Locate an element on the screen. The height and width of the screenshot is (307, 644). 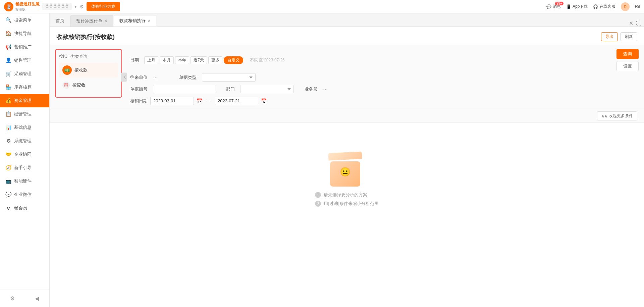
query-panel-title: 按以下方案查询 is located at coordinates (89, 56).